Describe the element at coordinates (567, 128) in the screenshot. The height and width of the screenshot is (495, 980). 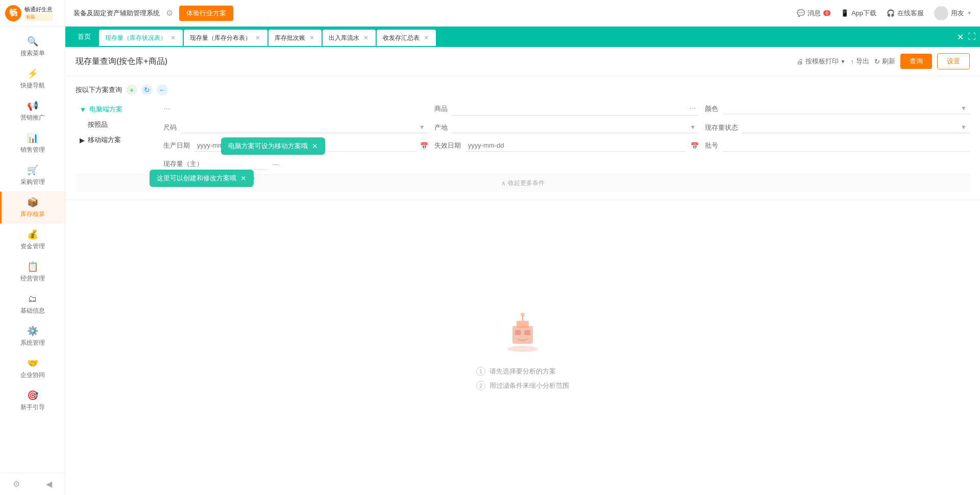
I see `filter-origin: 产地 ▼` at that location.